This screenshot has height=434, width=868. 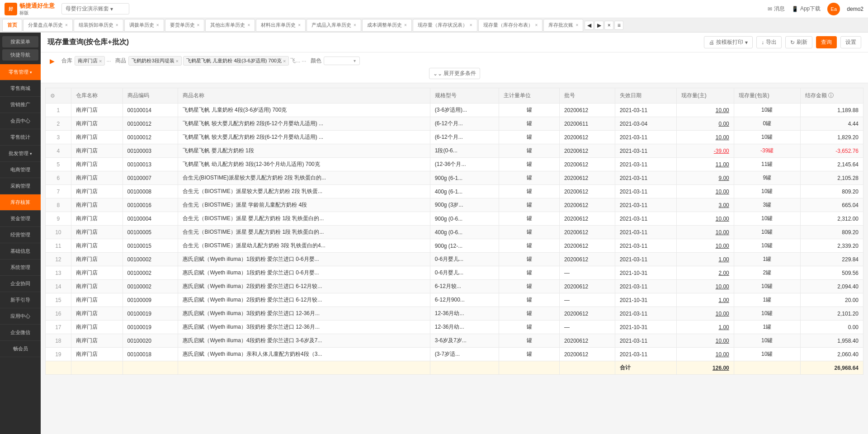 I want to click on cell-qty-main: 0.00, so click(x=705, y=124).